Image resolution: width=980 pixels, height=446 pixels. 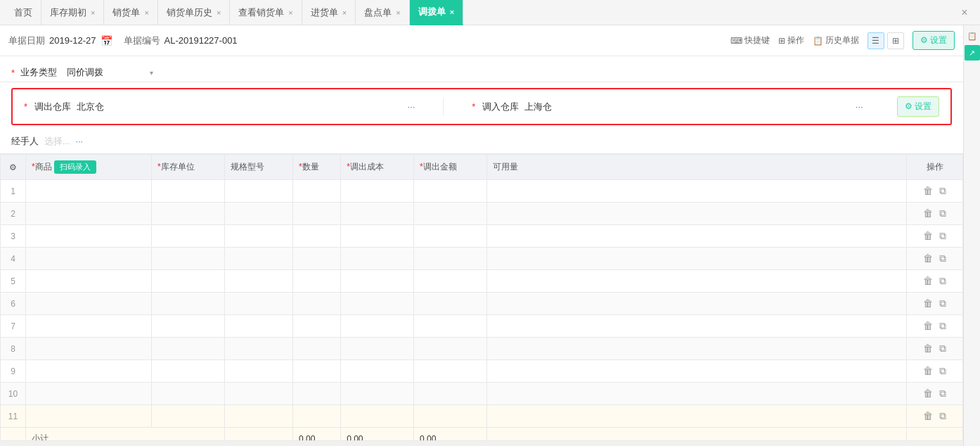 I want to click on copy-button-1: ⧉, so click(x=943, y=191).